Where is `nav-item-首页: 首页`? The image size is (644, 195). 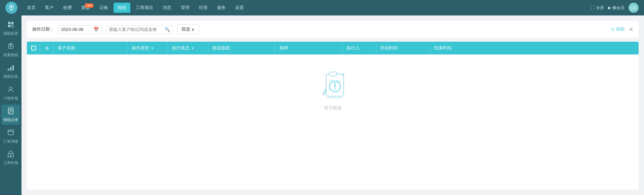
nav-item-首页: 首页 is located at coordinates (31, 8).